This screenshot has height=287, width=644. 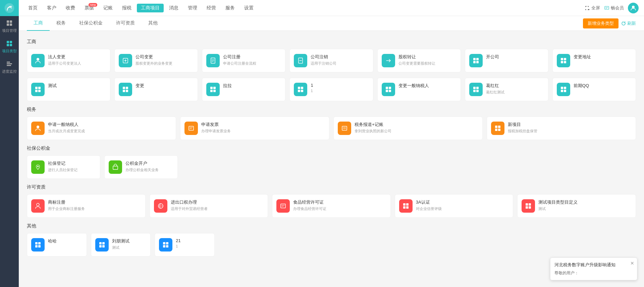 I want to click on card-icon-trademark, so click(x=38, y=206).